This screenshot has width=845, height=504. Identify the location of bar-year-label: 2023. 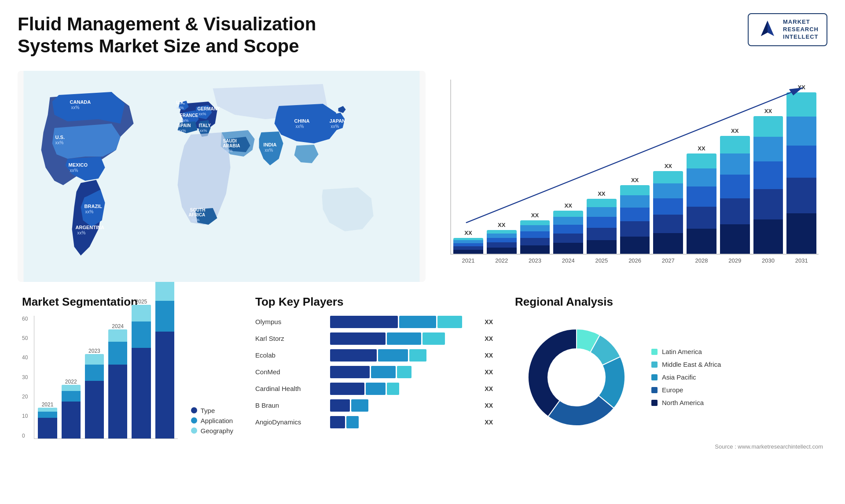
(535, 260).